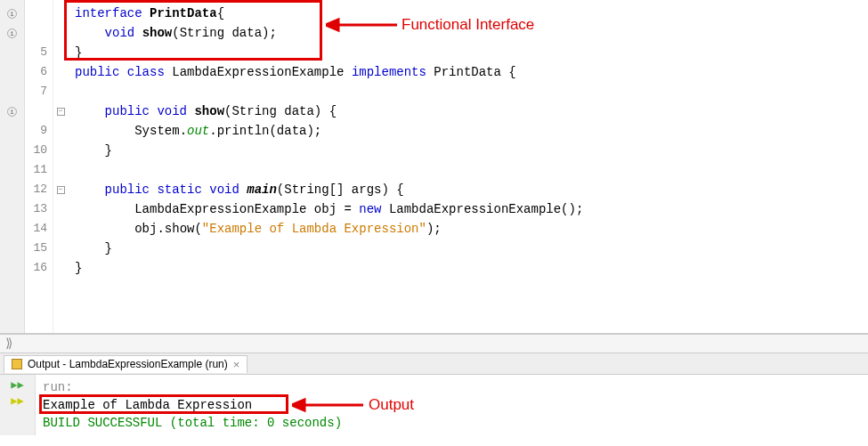 This screenshot has width=868, height=446. I want to click on annotation-label: Output, so click(392, 405).